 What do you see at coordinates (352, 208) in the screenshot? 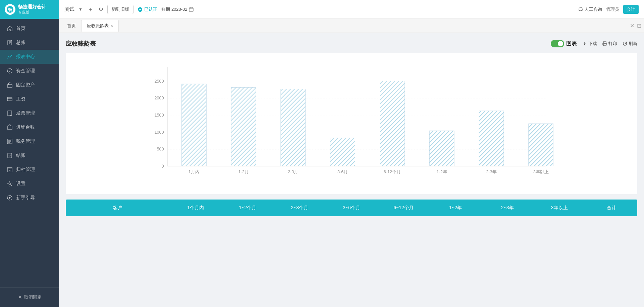
I see `table-header: 客户 1个月内 1~2个月 2~3个月 3~6个月 6~12个月 1~2年 2~…` at bounding box center [352, 208].